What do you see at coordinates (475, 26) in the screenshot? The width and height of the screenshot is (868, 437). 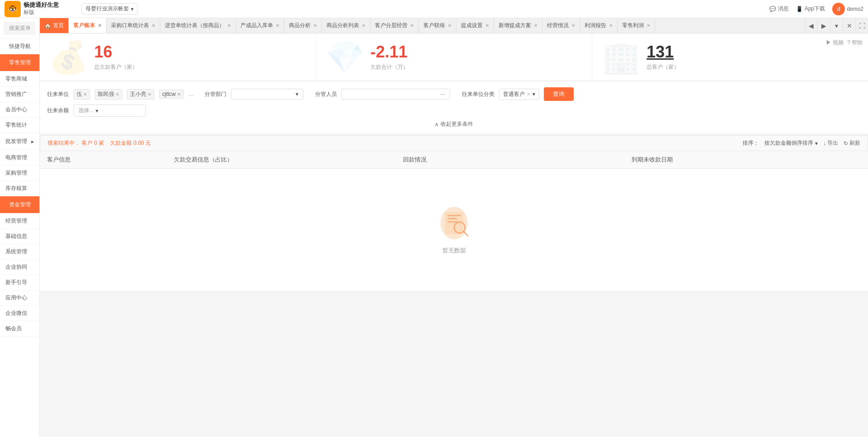 I see `tab-promotion-settings: 提成设置 ✕` at bounding box center [475, 26].